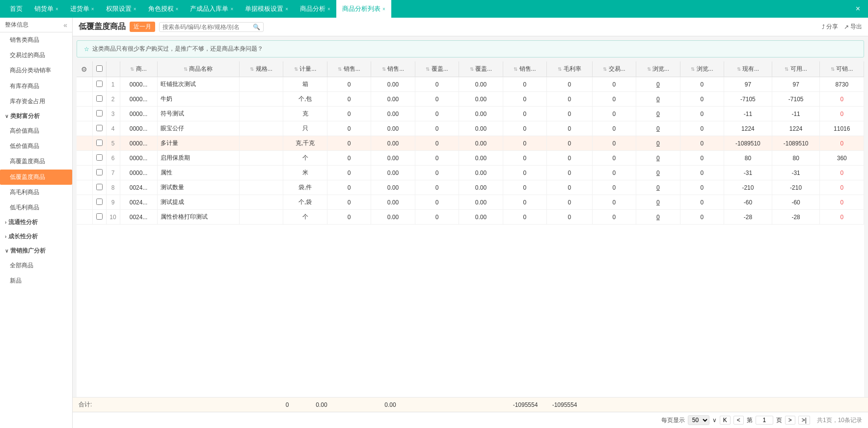 The image size is (868, 428). Describe the element at coordinates (699, 420) in the screenshot. I see `page-size-select: 50` at that location.